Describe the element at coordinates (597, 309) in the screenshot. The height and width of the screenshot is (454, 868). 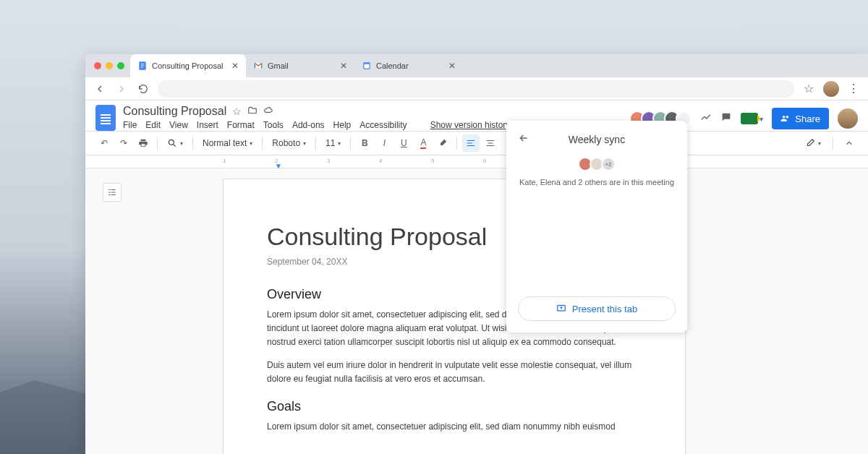
I see `present-tab-button: Present this tab` at that location.